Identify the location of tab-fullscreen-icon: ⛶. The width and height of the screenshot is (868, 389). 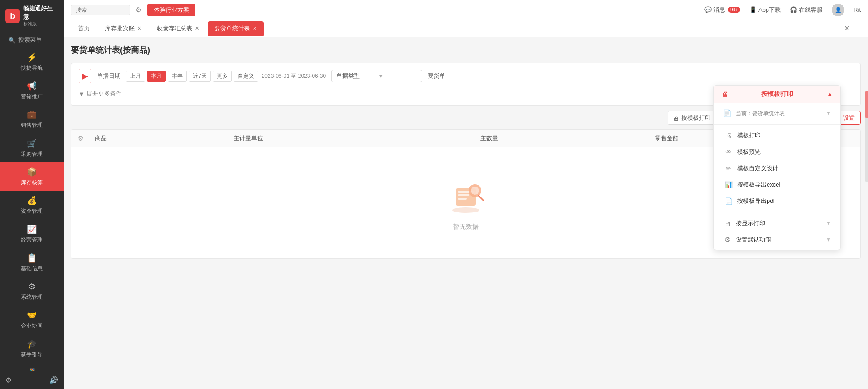
(857, 29).